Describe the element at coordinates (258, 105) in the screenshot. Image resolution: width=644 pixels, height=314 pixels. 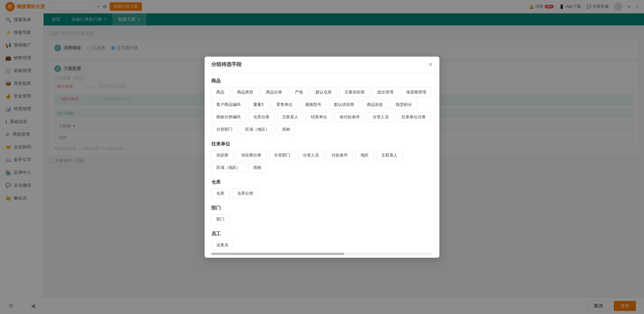
I see `field-tag-0-9: 重量3` at that location.